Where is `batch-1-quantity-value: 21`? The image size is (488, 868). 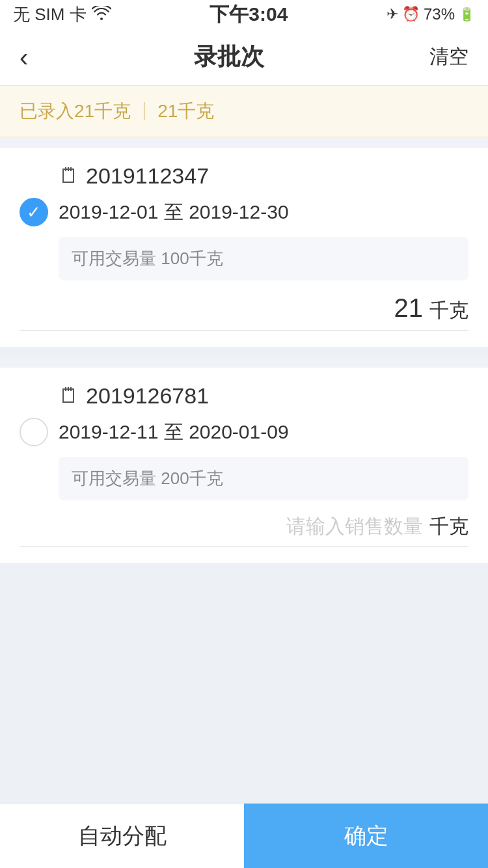
batch-1-quantity-value: 21 is located at coordinates (409, 308).